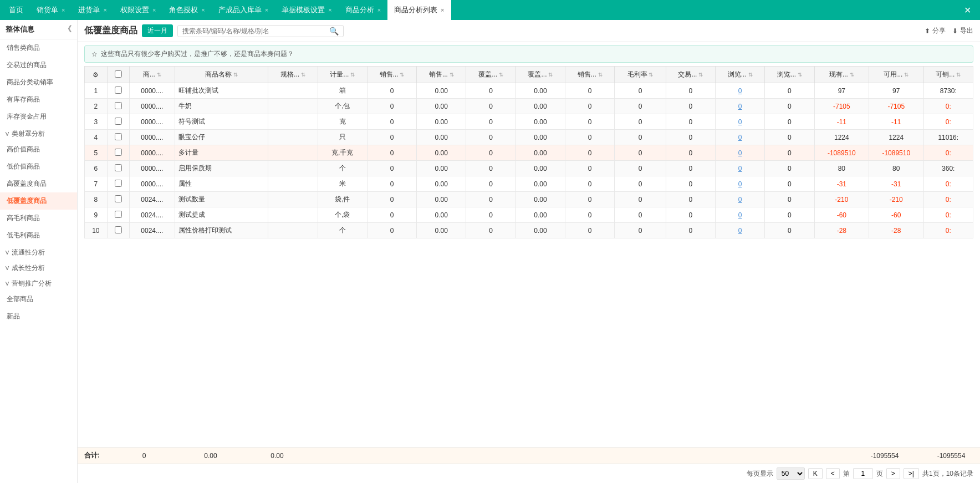 The image size is (980, 483). Describe the element at coordinates (293, 75) in the screenshot. I see `th-spec: 规格... ⇅` at that location.